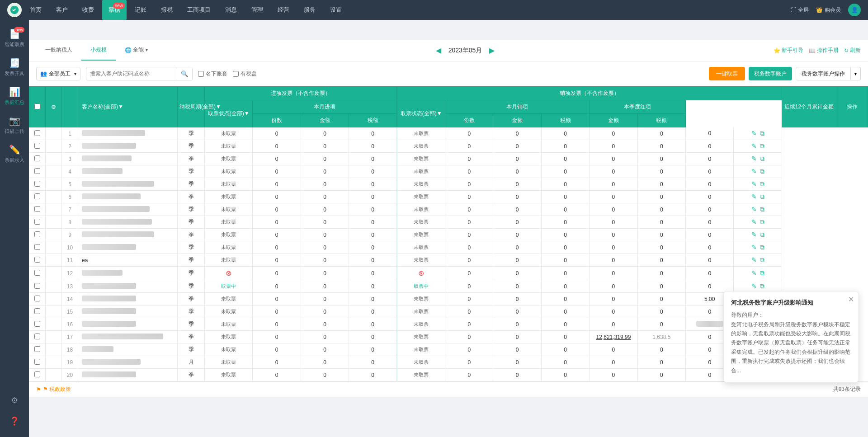 The image size is (868, 437). I want to click on nav-manage: 管理, so click(257, 10).